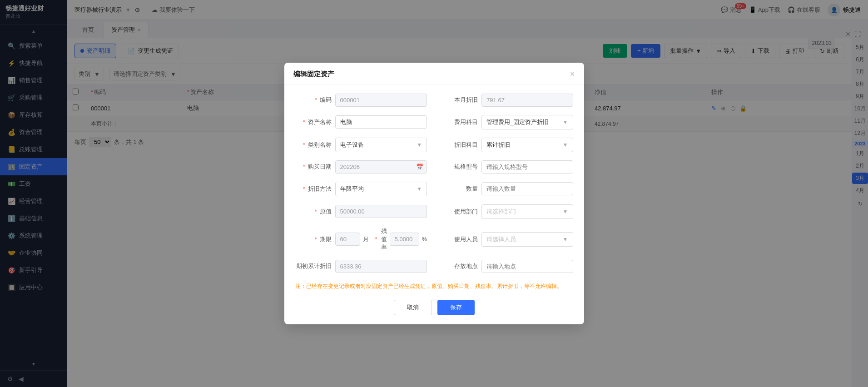 The height and width of the screenshot is (387, 868). I want to click on dialog-header: 编辑固定资产 ×, so click(434, 74).